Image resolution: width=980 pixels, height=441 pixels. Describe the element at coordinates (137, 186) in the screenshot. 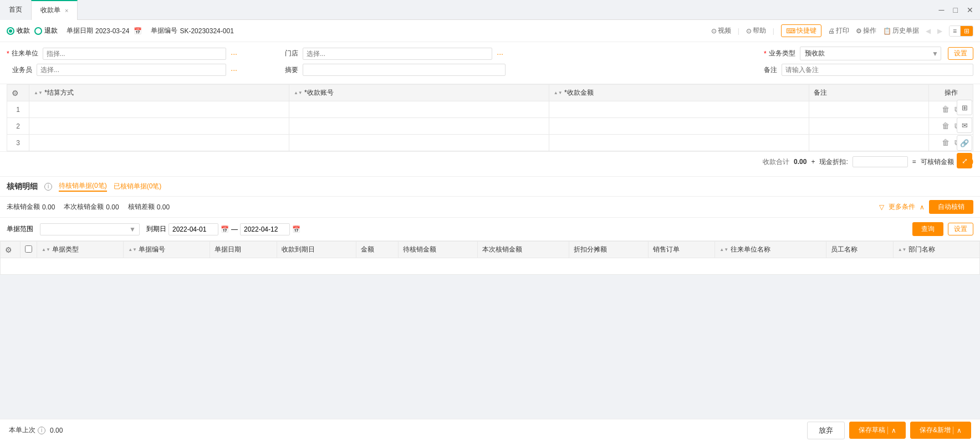

I see `done-tab: 已核销单据(0笔)` at that location.